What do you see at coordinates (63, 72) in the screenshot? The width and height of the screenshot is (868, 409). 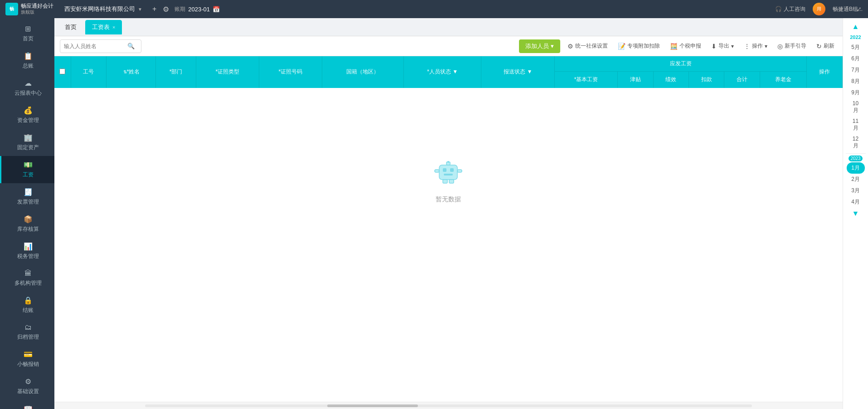 I see `select-all-checkbox` at bounding box center [63, 72].